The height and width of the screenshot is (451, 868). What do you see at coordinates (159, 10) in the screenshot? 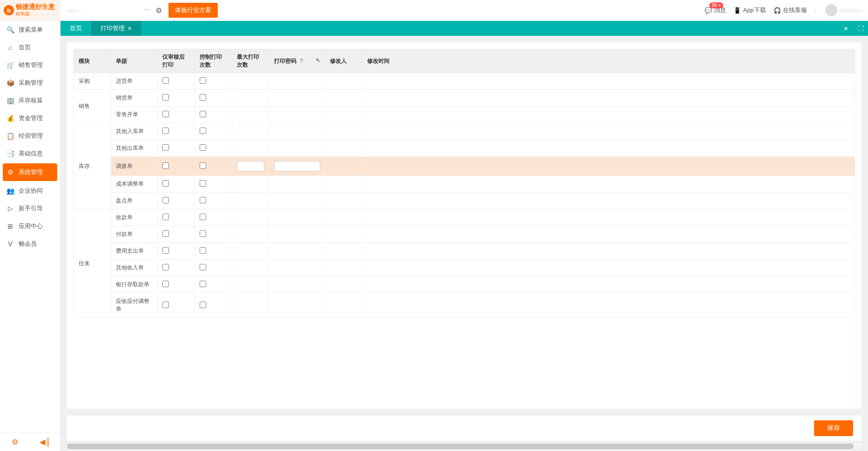
I see `gear-icon: ⚙` at bounding box center [159, 10].